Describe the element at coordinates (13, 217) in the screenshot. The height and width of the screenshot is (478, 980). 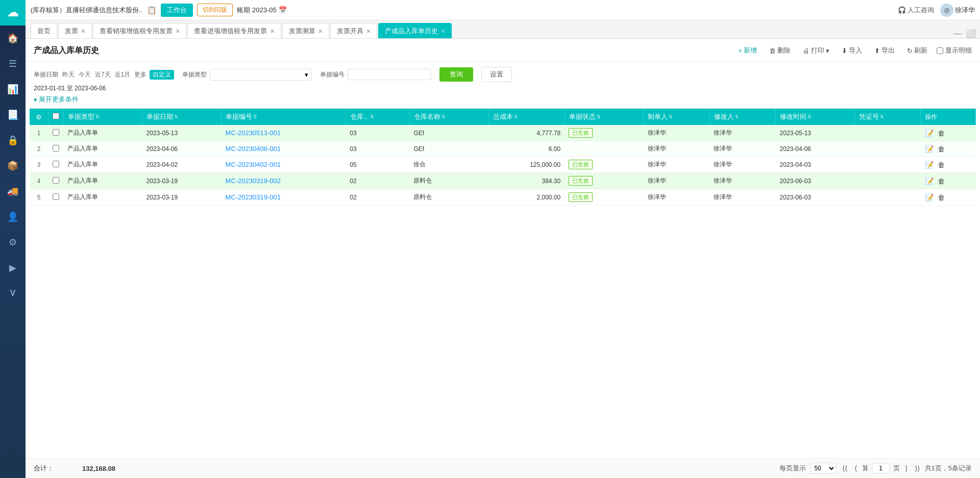
I see `sidebar-item-user: 👤` at that location.